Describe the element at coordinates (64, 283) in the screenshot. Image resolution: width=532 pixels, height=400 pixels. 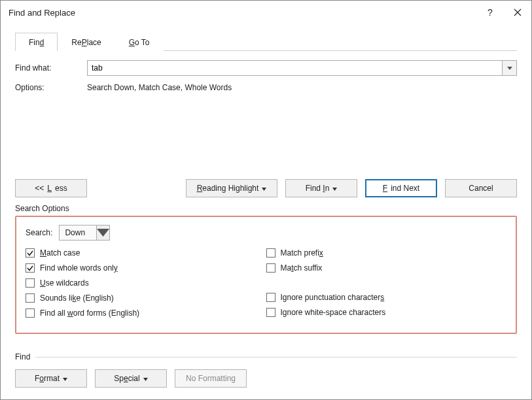
I see `checkbox-label: Use wildcards` at that location.